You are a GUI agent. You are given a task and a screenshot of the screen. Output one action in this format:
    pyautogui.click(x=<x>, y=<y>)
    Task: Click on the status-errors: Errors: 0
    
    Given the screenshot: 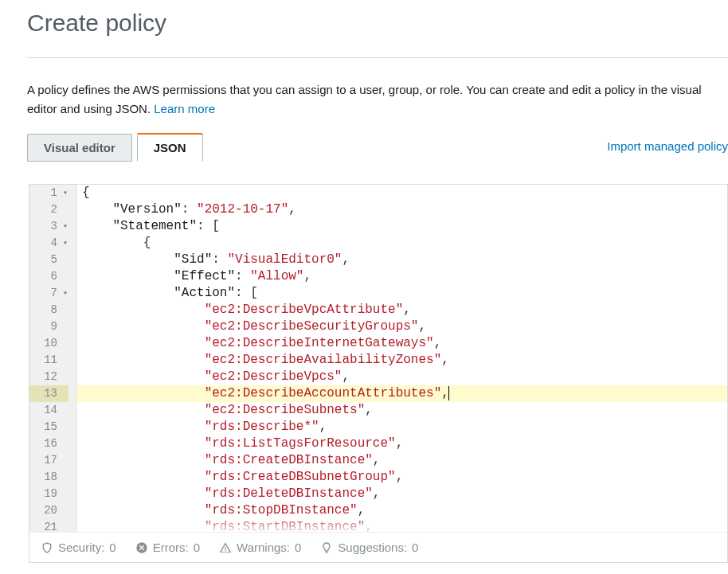 What is the action you would take?
    pyautogui.click(x=167, y=548)
    